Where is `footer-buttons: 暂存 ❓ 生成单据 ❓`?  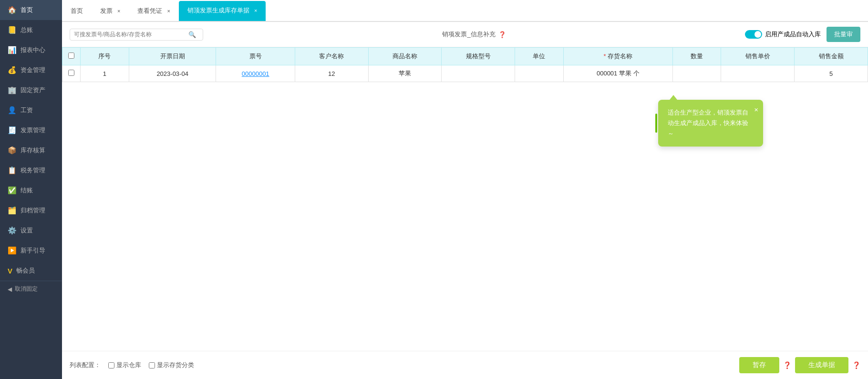 footer-buttons: 暂存 ❓ 生成单据 ❓ is located at coordinates (800, 365).